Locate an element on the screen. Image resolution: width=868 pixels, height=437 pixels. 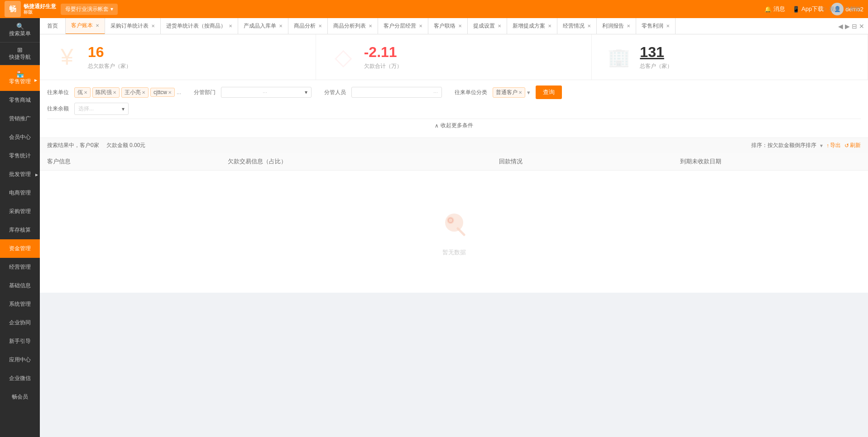
sidebar-item-member: 会员中心 is located at coordinates (20, 138).